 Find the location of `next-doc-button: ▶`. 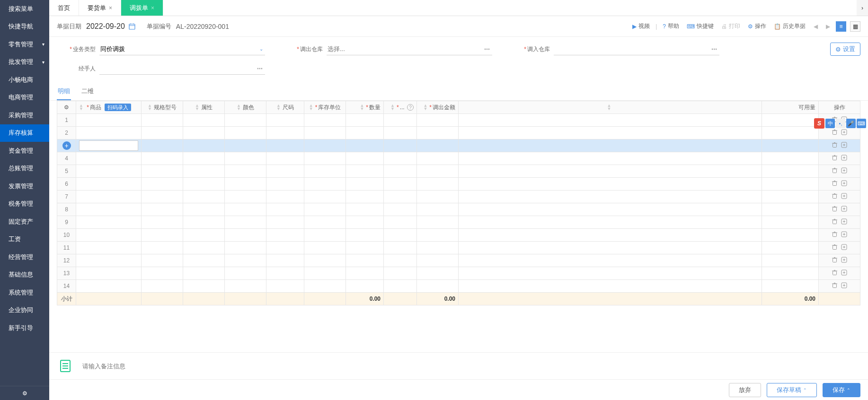

next-doc-button: ▶ is located at coordinates (828, 26).